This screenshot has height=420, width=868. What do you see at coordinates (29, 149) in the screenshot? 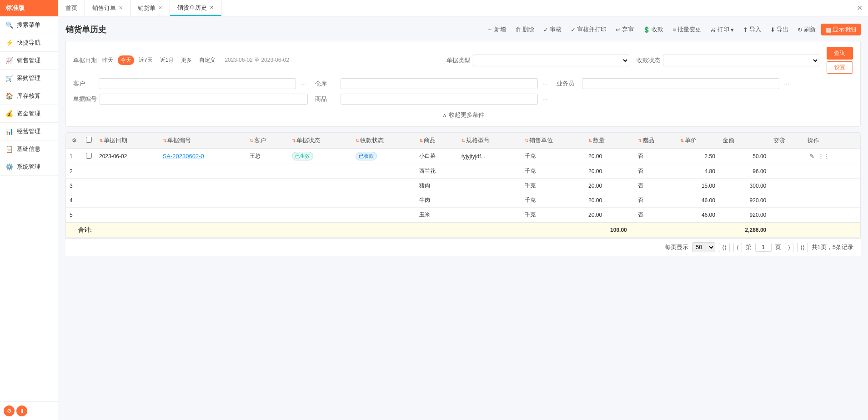
I see `sidebar-item-basic-info: 📋 基础信息` at bounding box center [29, 149].